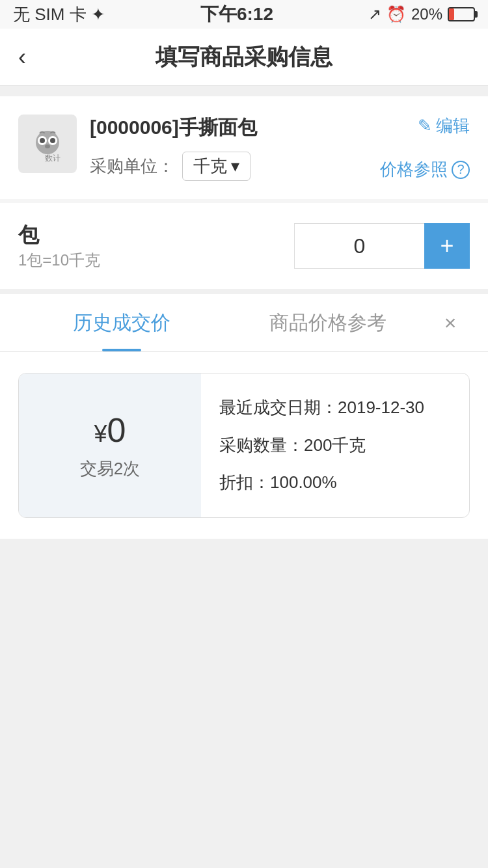  Describe the element at coordinates (328, 323) in the screenshot. I see `tab-product-price-reference: 商品价格参考` at that location.